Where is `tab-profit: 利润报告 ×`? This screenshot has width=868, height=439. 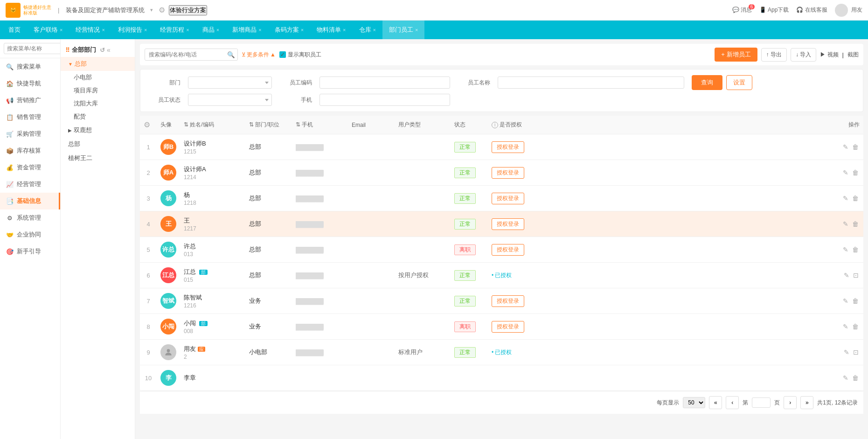 tab-profit: 利润报告 × is located at coordinates (132, 30).